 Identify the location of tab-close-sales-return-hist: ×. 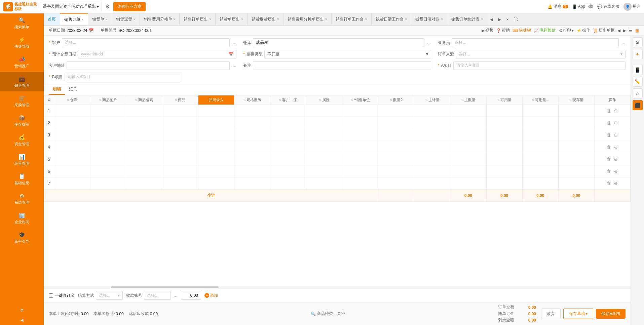
(242, 19).